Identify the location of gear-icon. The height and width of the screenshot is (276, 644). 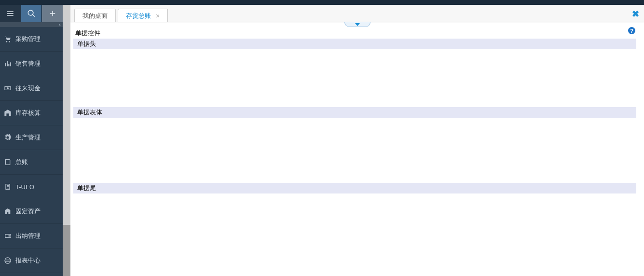
(8, 138).